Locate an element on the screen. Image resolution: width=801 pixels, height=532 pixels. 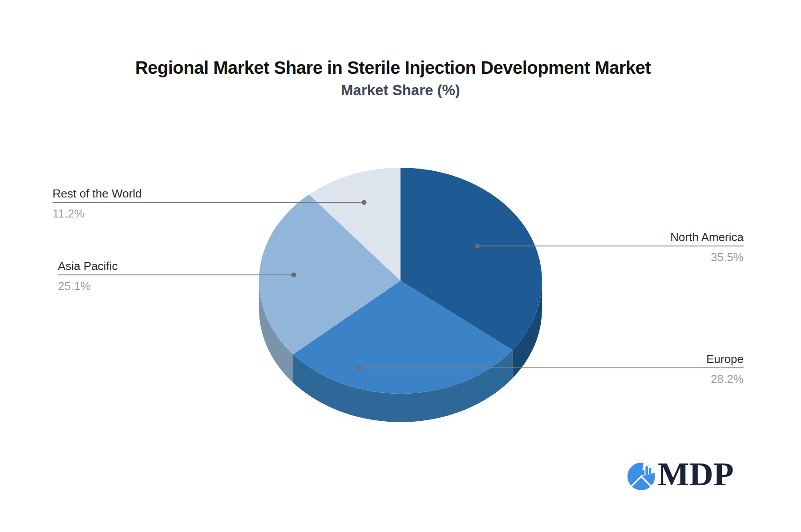
label-rest-of-the-world: Rest of the World is located at coordinates (97, 194).